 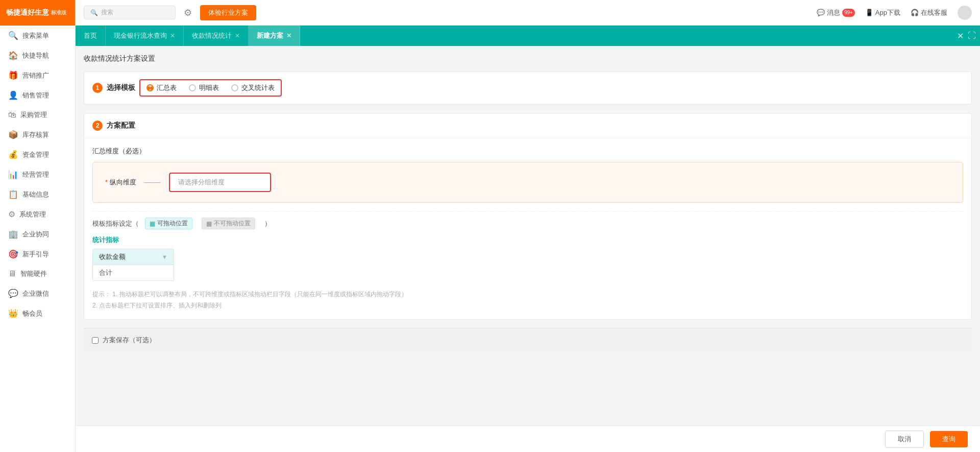 What do you see at coordinates (894, 13) in the screenshot?
I see `topbar-right: 💬 消息 99+ 📱 App下载 🎧 在线客服` at bounding box center [894, 13].